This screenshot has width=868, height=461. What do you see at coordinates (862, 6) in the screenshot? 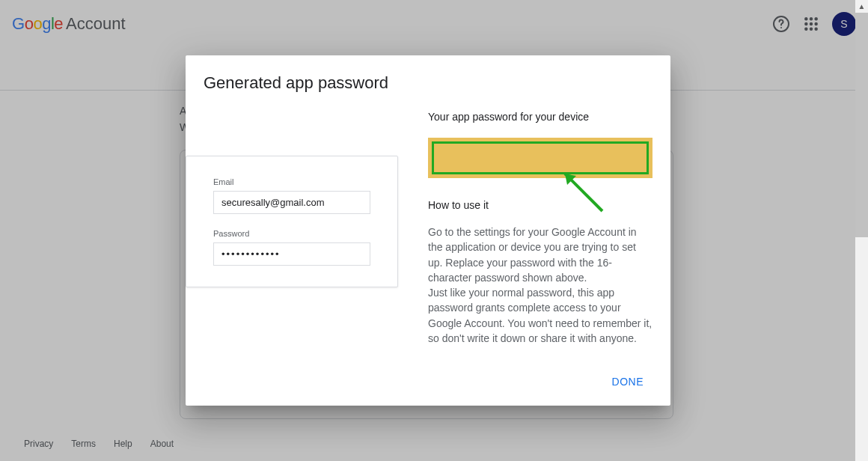
I see `scroll-up-arrow-icon: ▲` at bounding box center [862, 6].